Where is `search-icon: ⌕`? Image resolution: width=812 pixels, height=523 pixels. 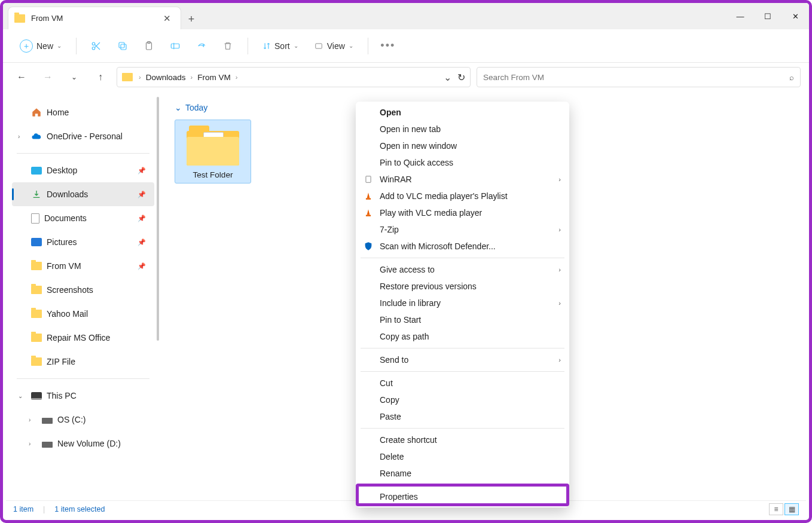 search-icon: ⌕ is located at coordinates (792, 78).